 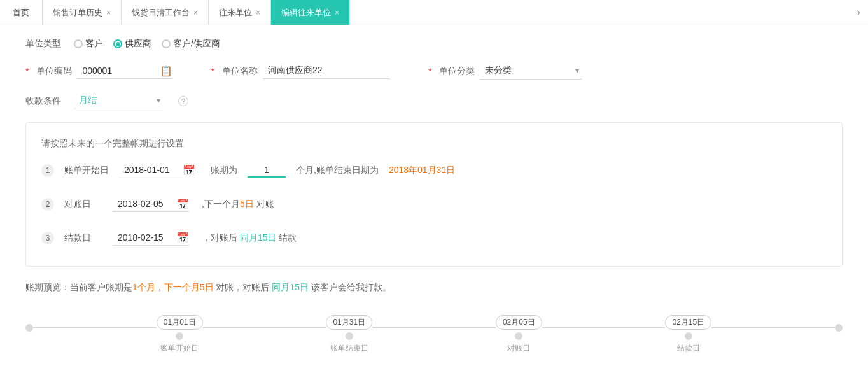 I want to click on start-date-input, so click(x=151, y=170).